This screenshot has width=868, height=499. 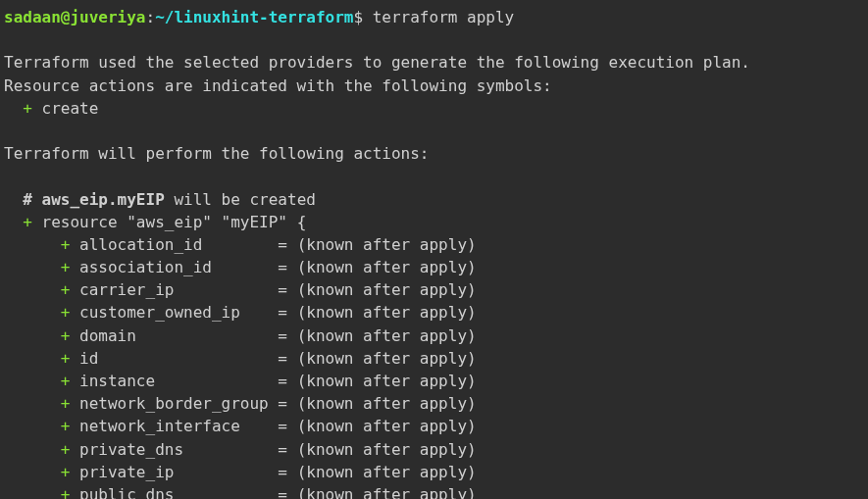 I want to click on attr-row: + public_dns = (known after apply), so click(x=240, y=492).